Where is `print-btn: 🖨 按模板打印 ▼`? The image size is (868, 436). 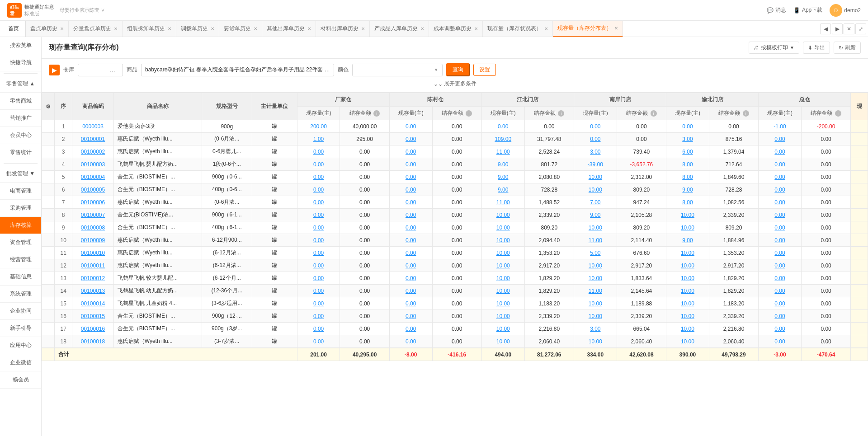 print-btn: 🖨 按模板打印 ▼ is located at coordinates (774, 48).